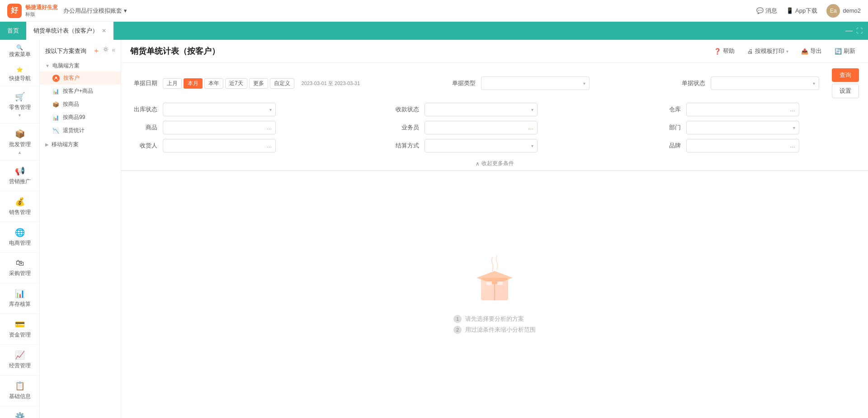 The height and width of the screenshot is (418, 868). I want to click on scheme-collapse-button: «, so click(113, 51).